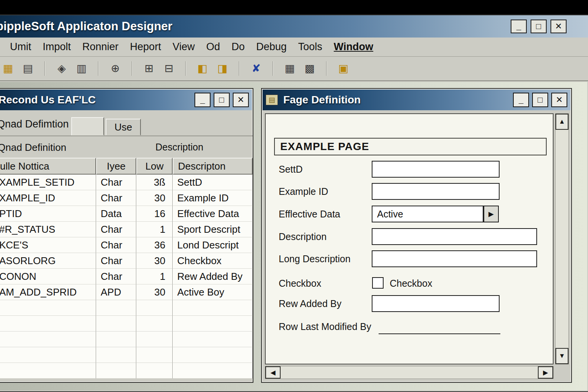  Describe the element at coordinates (88, 126) in the screenshot. I see `tab-spacer` at that location.